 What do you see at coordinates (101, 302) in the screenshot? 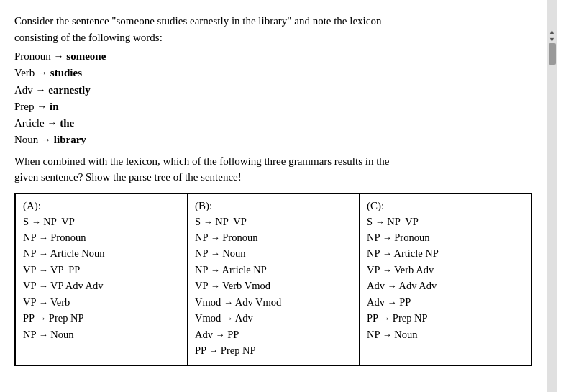
I see `grammar-rule: VP → Verb` at bounding box center [101, 302].